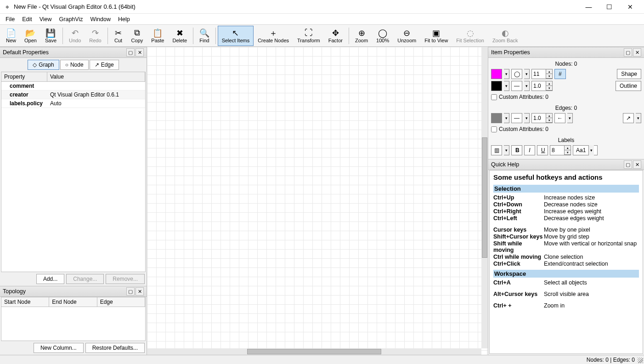 The width and height of the screenshot is (644, 364). Describe the element at coordinates (43, 65) in the screenshot. I see `tab-graph: ◇Graph` at that location.